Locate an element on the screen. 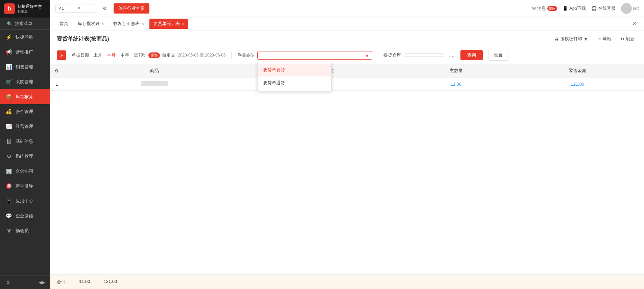 The width and height of the screenshot is (644, 289). warehouse-input is located at coordinates (424, 55).